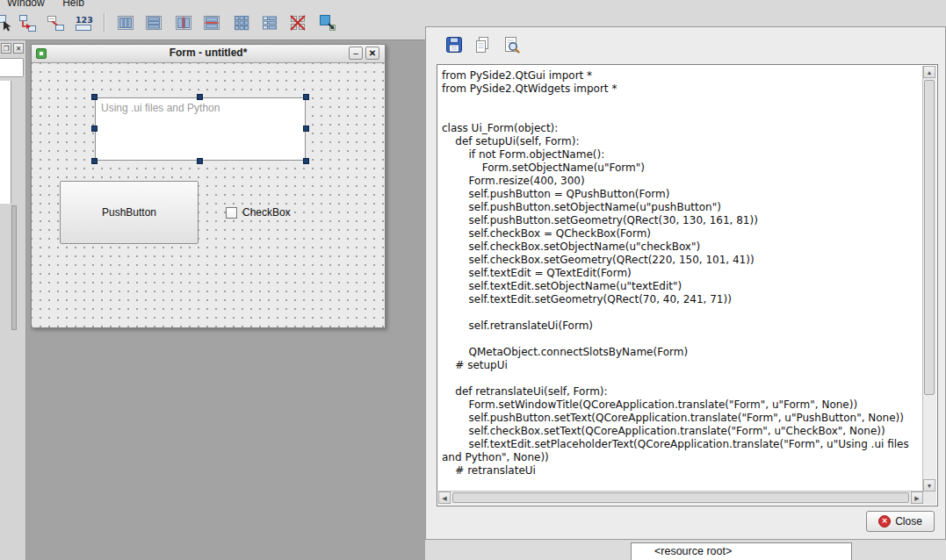 This screenshot has height=560, width=946. What do you see at coordinates (267, 212) in the screenshot?
I see `checkbox-label: CheckBox` at bounding box center [267, 212].